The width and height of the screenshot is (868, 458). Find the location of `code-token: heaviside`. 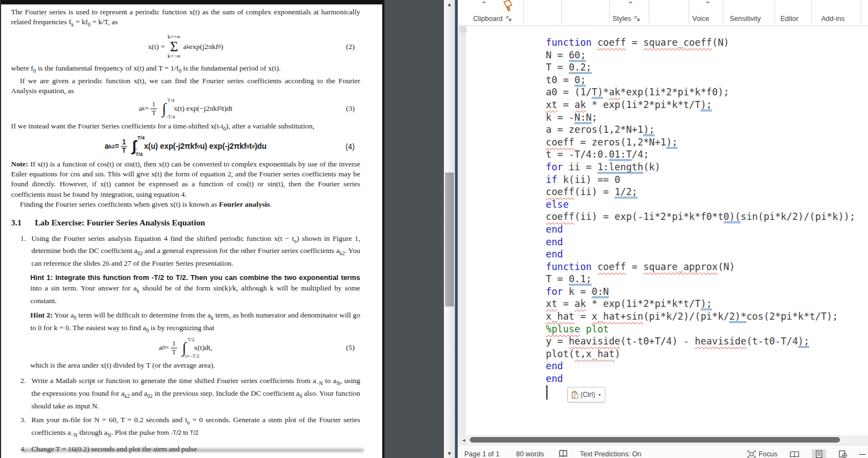

code-token: heaviside is located at coordinates (595, 341).